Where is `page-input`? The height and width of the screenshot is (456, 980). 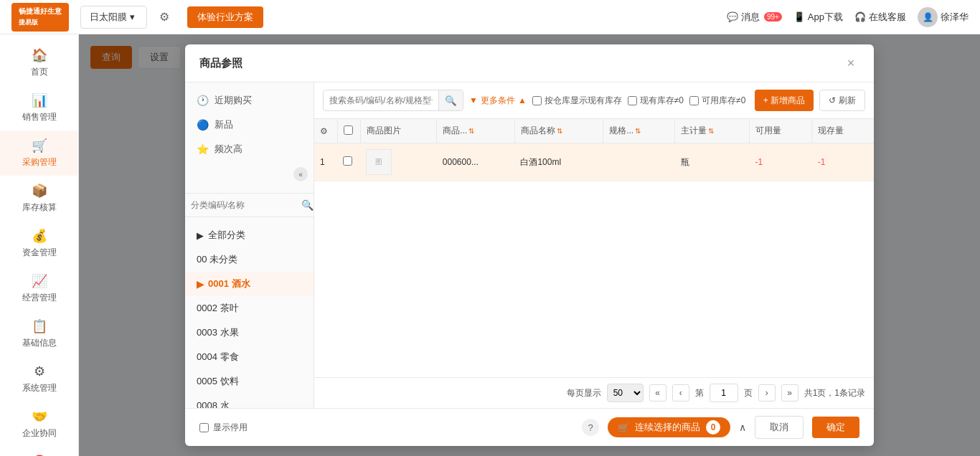 page-input is located at coordinates (724, 393).